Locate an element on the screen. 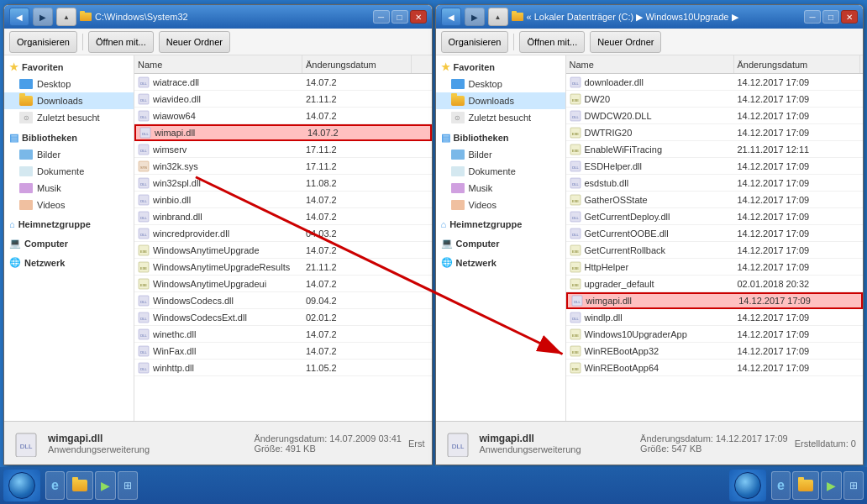  left-file-row: EXEWindowsAnytimeUpgradeui14.07.2 is located at coordinates (283, 284).